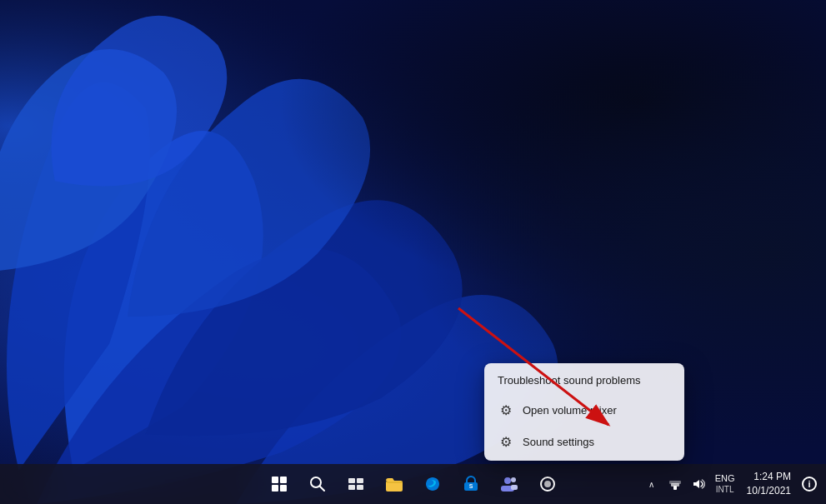  What do you see at coordinates (652, 485) in the screenshot?
I see `chevron-up-icon: ∧` at bounding box center [652, 485].